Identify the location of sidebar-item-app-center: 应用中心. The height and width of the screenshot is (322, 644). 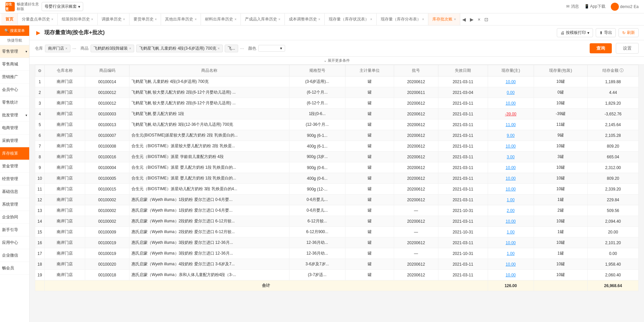
(15, 243).